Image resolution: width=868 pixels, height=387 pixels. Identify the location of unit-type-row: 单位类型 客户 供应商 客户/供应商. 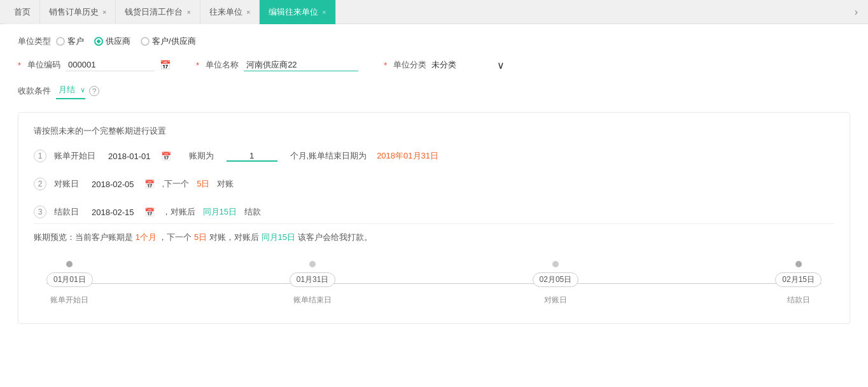
(434, 41).